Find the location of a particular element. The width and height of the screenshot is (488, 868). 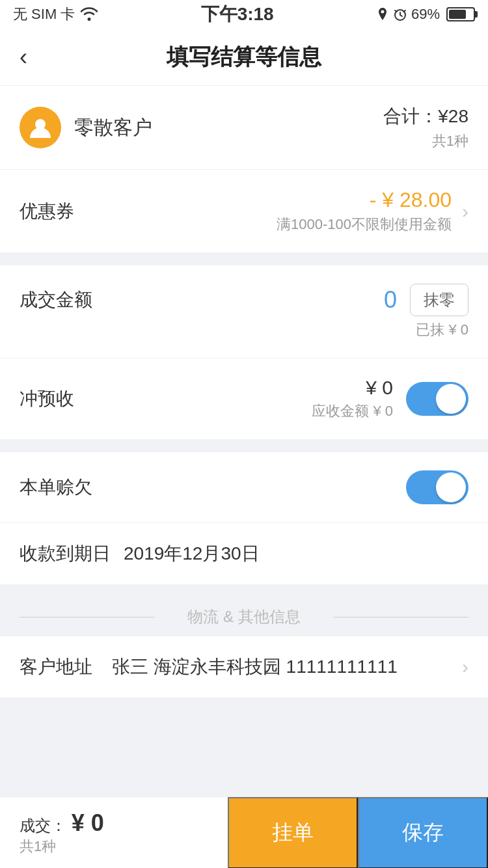

transaction-row: 成交金额 0 抹零 已抹 ¥ 0 is located at coordinates (244, 312).